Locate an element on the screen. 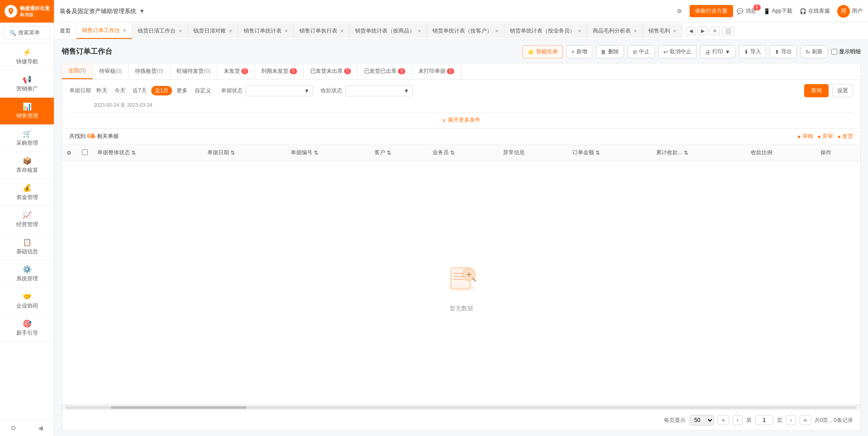 The width and height of the screenshot is (868, 436). expand-more-button: ∨ 展开更多条件 is located at coordinates (461, 120).